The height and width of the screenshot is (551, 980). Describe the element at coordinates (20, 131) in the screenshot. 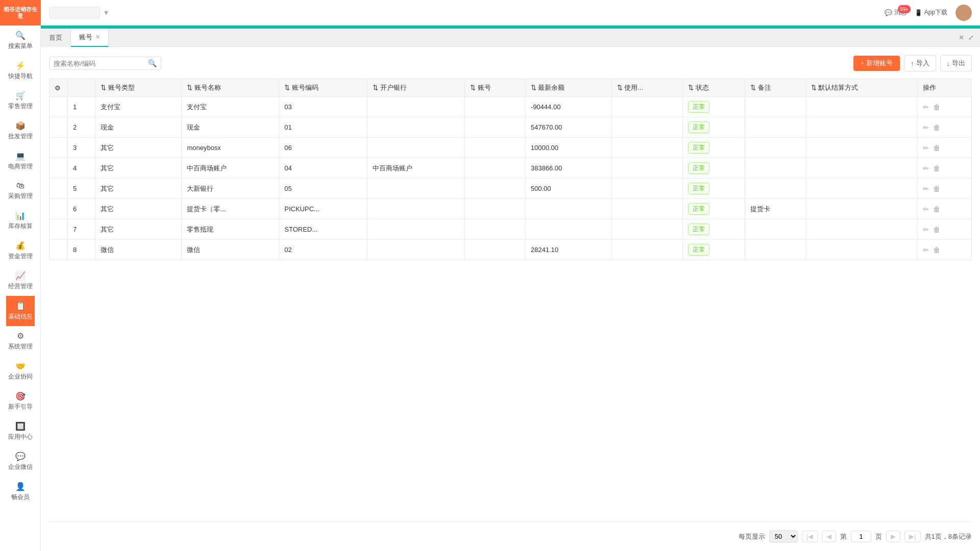

I see `sidebar-item-3: 📦批发管理` at that location.